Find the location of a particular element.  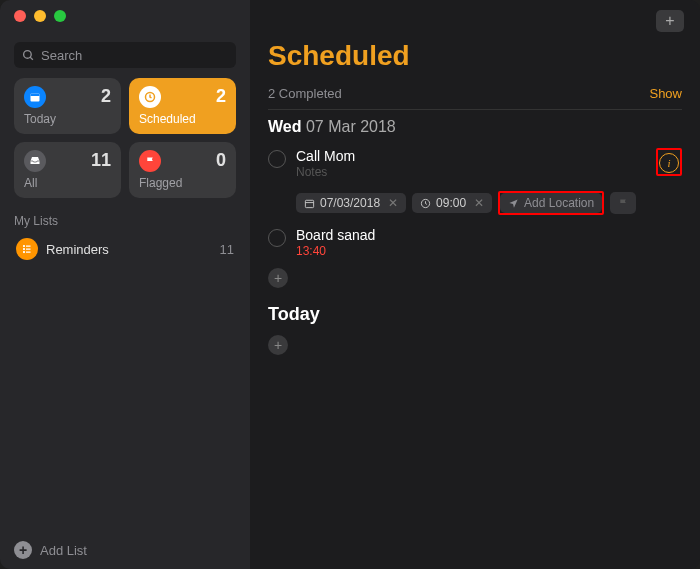

smart-flagged: 0 Flagged is located at coordinates (182, 170).